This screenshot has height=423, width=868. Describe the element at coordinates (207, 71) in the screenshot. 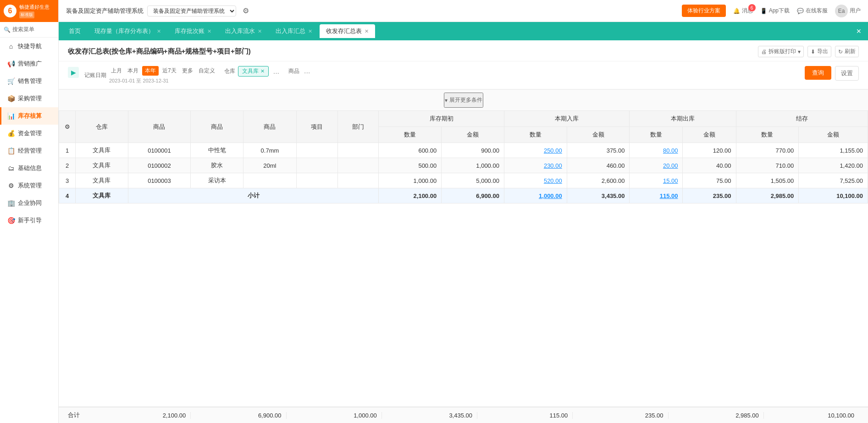

I see `date-btn-custom: 自定义` at that location.